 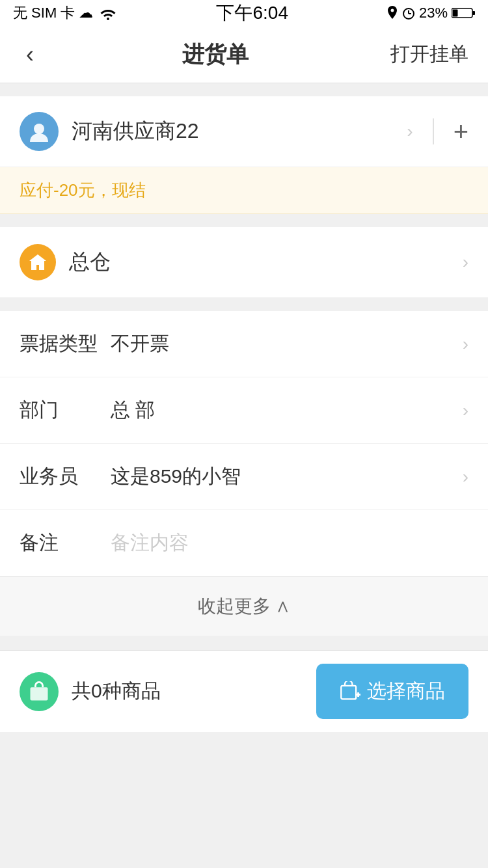 I want to click on add-supplier-button: +, so click(x=461, y=131).